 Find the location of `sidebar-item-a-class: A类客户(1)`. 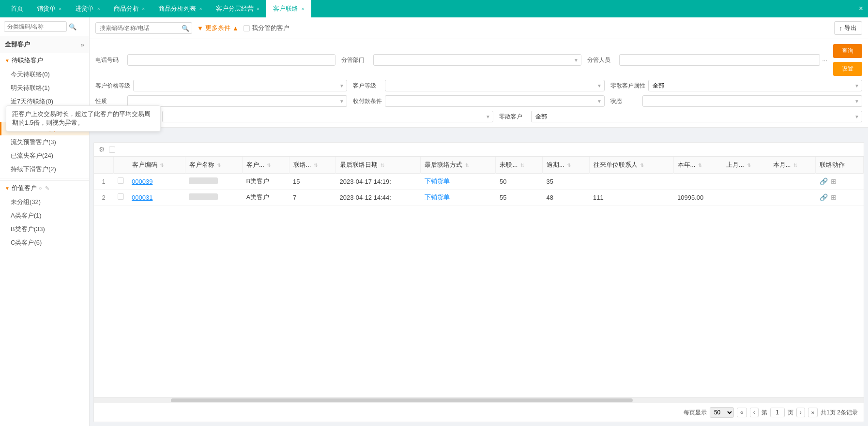

sidebar-item-a-class: A类客户(1) is located at coordinates (45, 216).